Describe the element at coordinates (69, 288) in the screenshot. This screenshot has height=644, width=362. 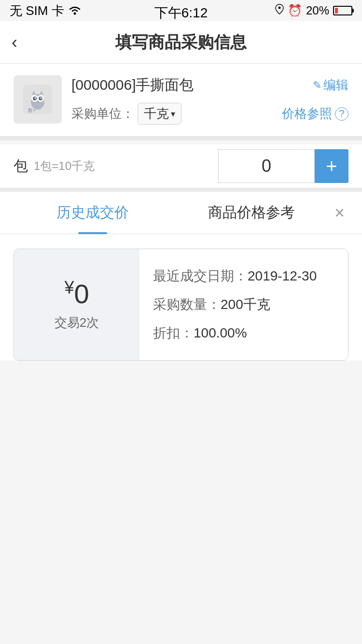
I see `currency-symbol: ¥` at that location.